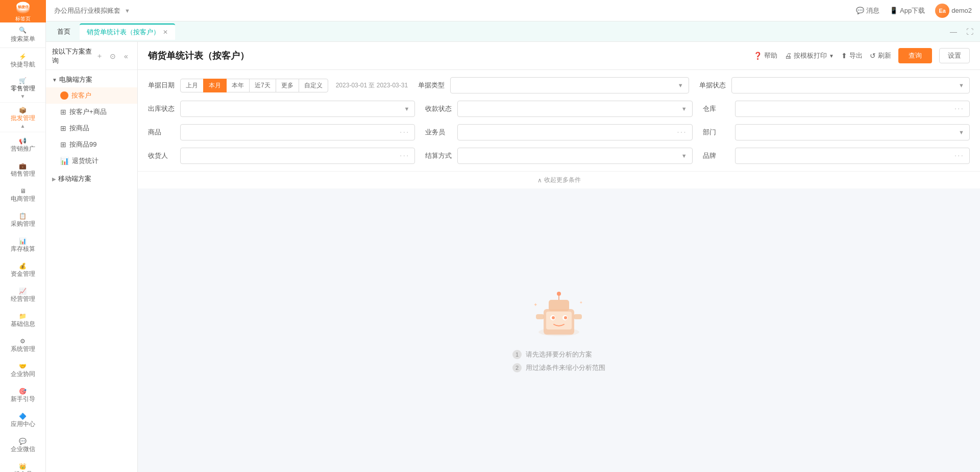 The width and height of the screenshot is (980, 472). What do you see at coordinates (22, 245) in the screenshot?
I see `sidebar-item-inventory: 📊 库存核算` at bounding box center [22, 245].